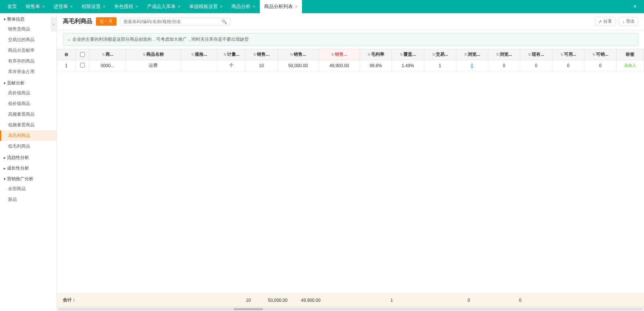  What do you see at coordinates (66, 55) in the screenshot?
I see `settings-icon: ⚙` at bounding box center [66, 55].